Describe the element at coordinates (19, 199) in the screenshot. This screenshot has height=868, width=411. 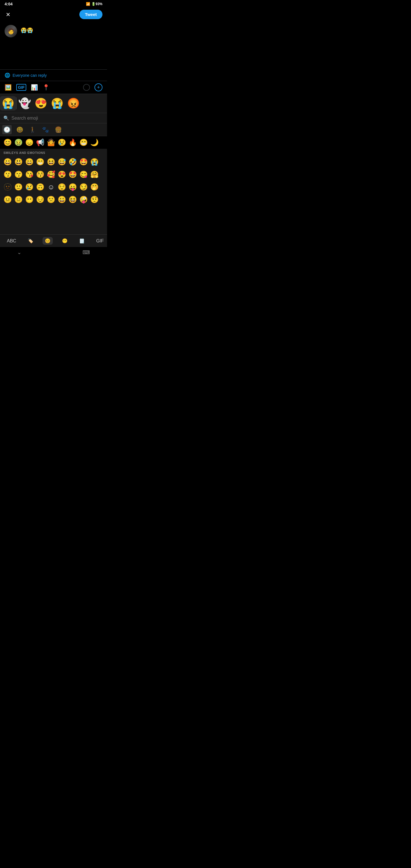
I see `emoji-expressionless: 😑` at that location.